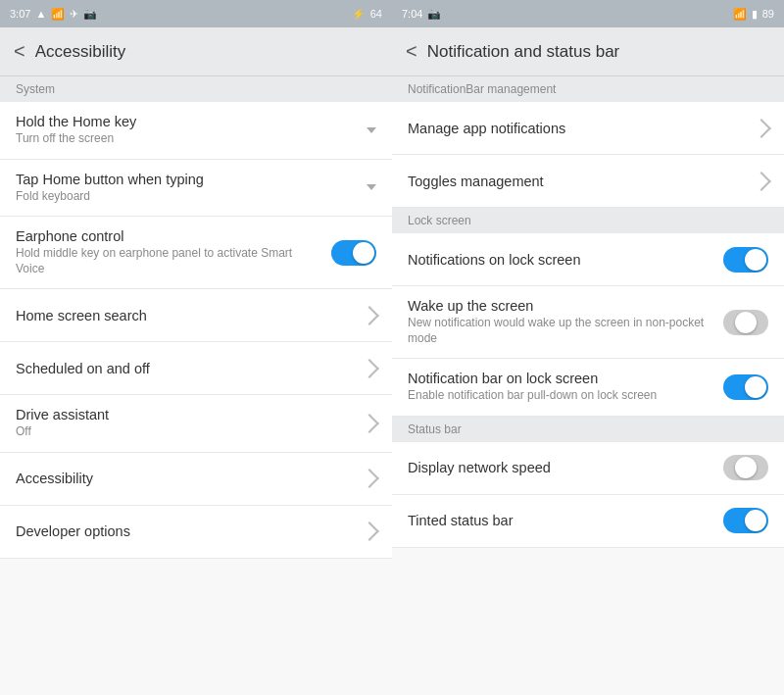  Describe the element at coordinates (186, 139) in the screenshot. I see `item-subtitle: Turn off the screen` at that location.